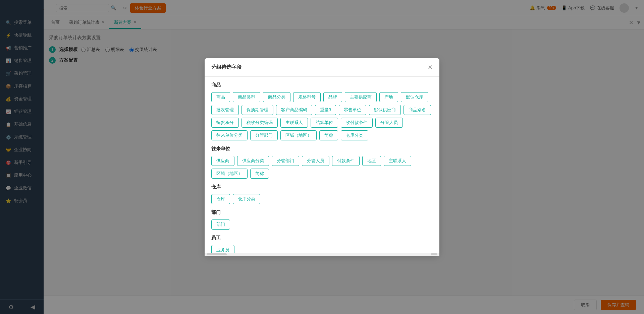 The width and height of the screenshot is (644, 314). Describe the element at coordinates (229, 174) in the screenshot. I see `tag-region2: 区域（地区）` at that location.